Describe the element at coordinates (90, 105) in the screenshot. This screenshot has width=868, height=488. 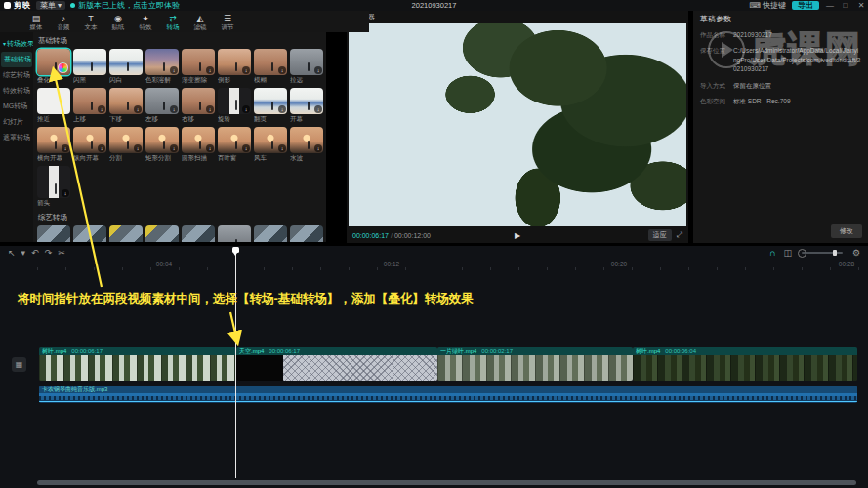
I see `transition-item-上移: ↓上移` at that location.